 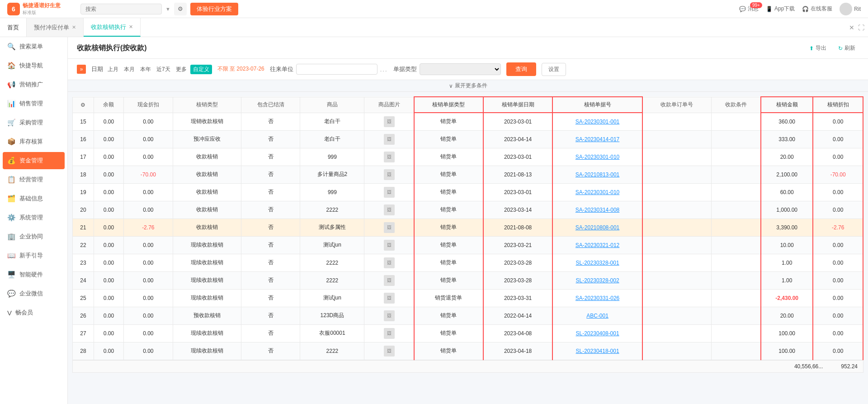 What do you see at coordinates (33, 47) in the screenshot?
I see `sidebar-item-search: 🔍 搜索菜单` at bounding box center [33, 47].